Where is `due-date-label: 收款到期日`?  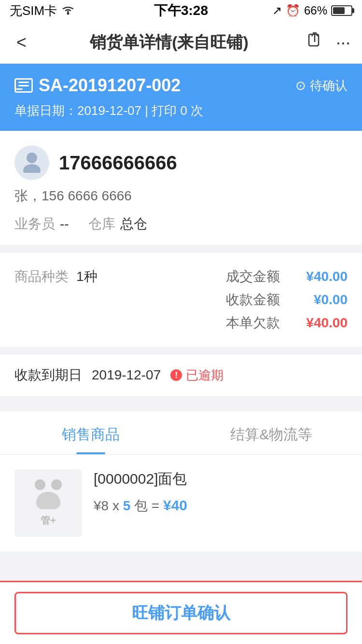
due-date-label: 收款到期日 is located at coordinates (48, 375).